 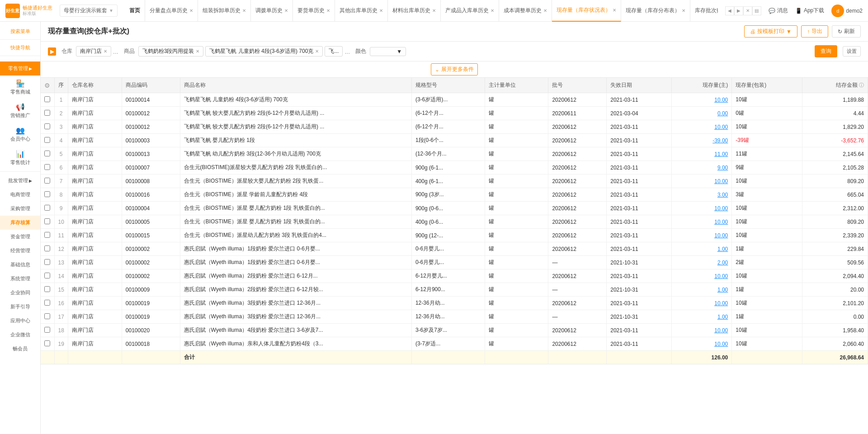 I want to click on tab-group-disassemble: 组装拆卸单历史 ✕, so click(x=224, y=11).